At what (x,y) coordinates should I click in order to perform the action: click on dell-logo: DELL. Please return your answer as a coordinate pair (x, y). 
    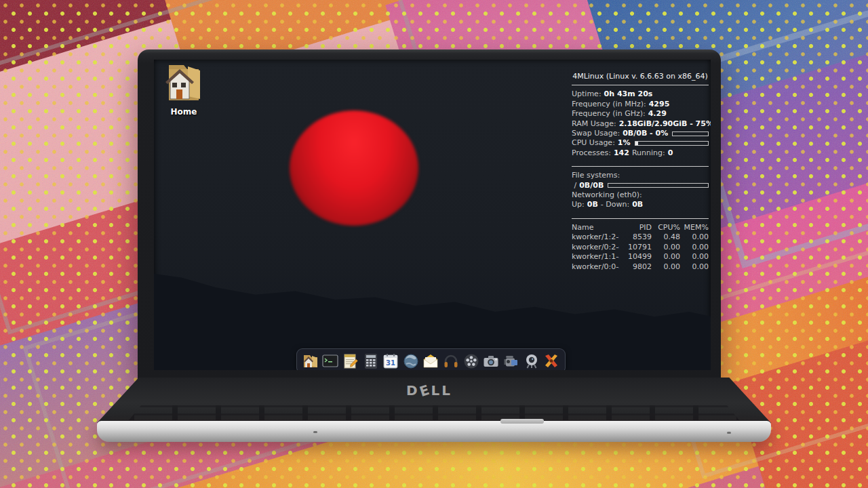
    Looking at the image, I should click on (429, 390).